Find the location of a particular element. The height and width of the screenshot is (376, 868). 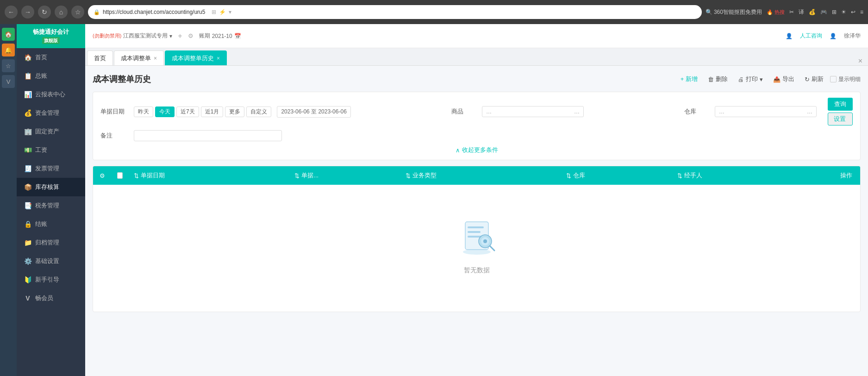

add-company-icon: + is located at coordinates (180, 36).